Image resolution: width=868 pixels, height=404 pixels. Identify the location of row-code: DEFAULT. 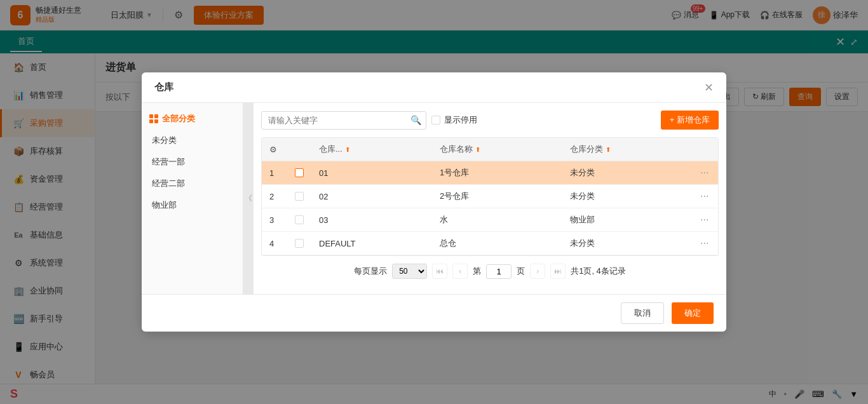
(372, 244).